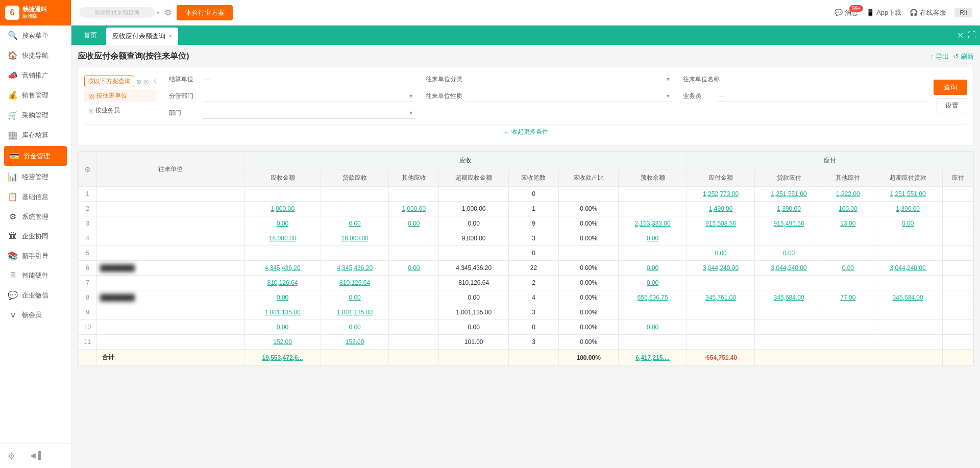 This screenshot has height=468, width=980. Describe the element at coordinates (14, 156) in the screenshot. I see `finance-icon: 💳` at that location.